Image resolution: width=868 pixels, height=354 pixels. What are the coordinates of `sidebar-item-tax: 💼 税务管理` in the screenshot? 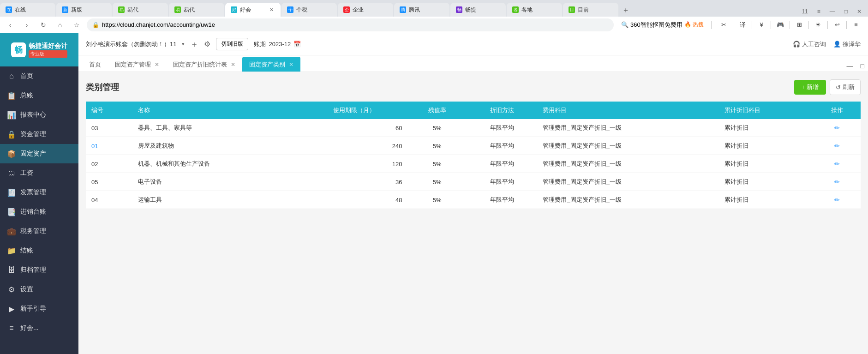 It's located at (39, 231).